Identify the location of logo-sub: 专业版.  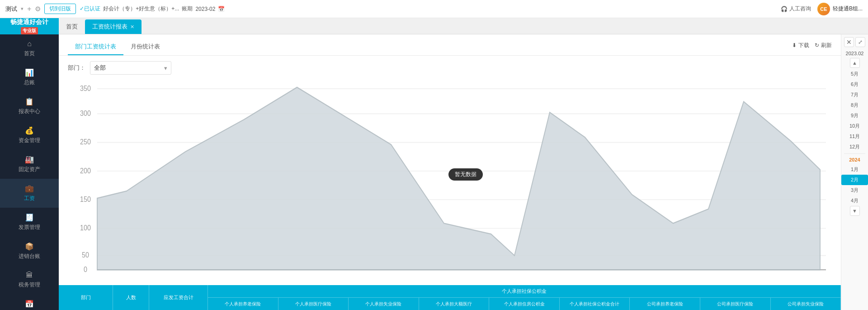
(29, 31).